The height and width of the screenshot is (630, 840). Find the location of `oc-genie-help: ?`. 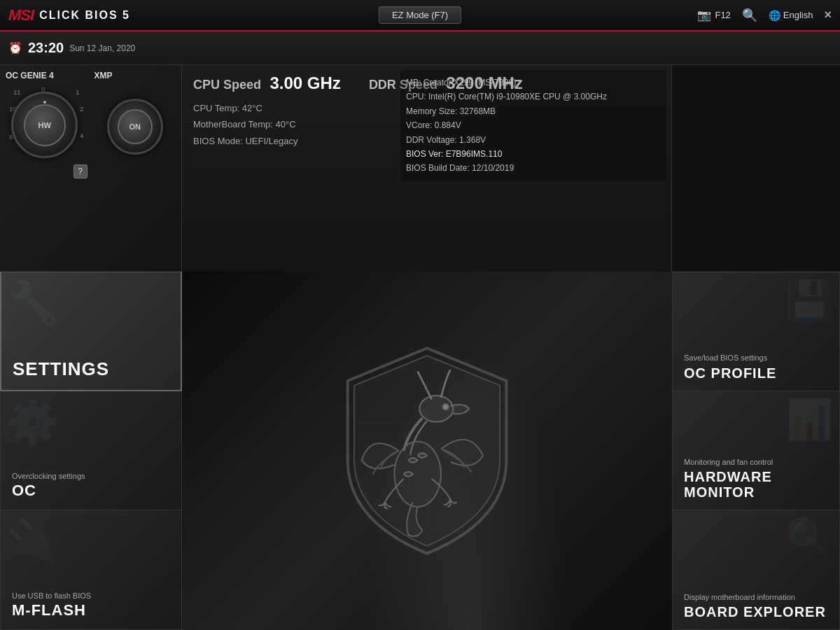

oc-genie-help: ? is located at coordinates (80, 172).